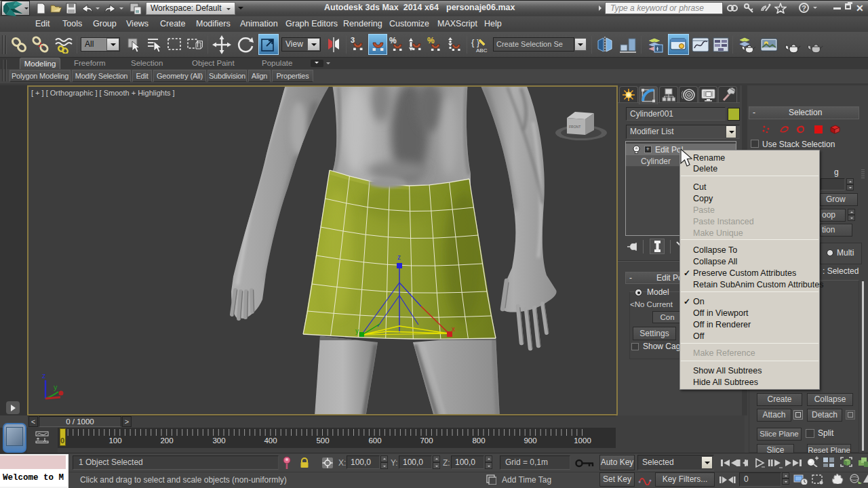  I want to click on svg-text: x, so click(453, 329).